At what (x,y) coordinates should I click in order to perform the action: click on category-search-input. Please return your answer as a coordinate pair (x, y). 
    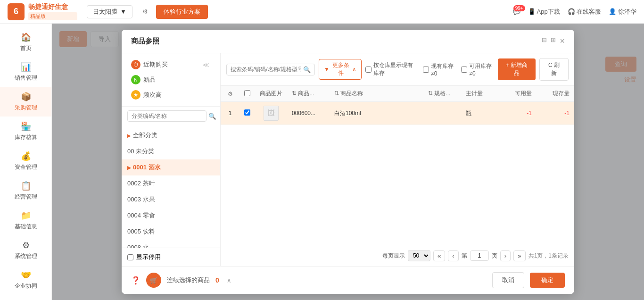
    Looking at the image, I should click on (167, 116).